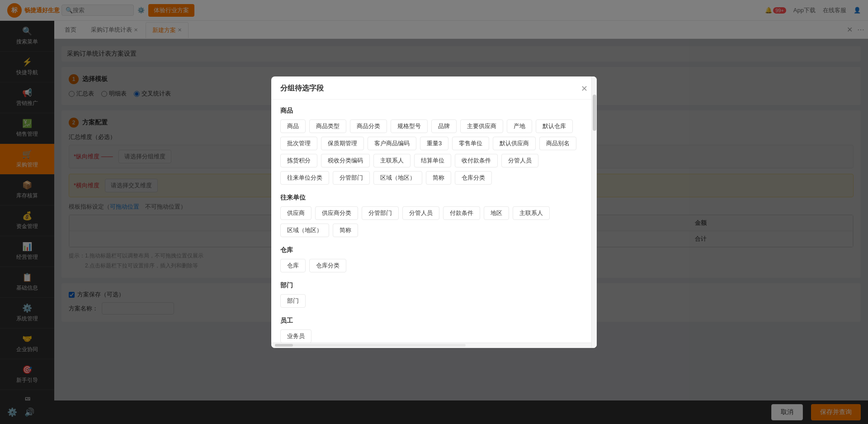  I want to click on field-tag: 供应商分类, so click(336, 213).